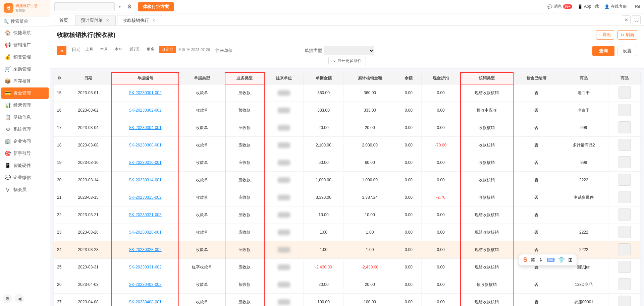 This screenshot has width=644, height=306. Describe the element at coordinates (561, 260) in the screenshot. I see `ime-shirt-icon: 👕` at that location.